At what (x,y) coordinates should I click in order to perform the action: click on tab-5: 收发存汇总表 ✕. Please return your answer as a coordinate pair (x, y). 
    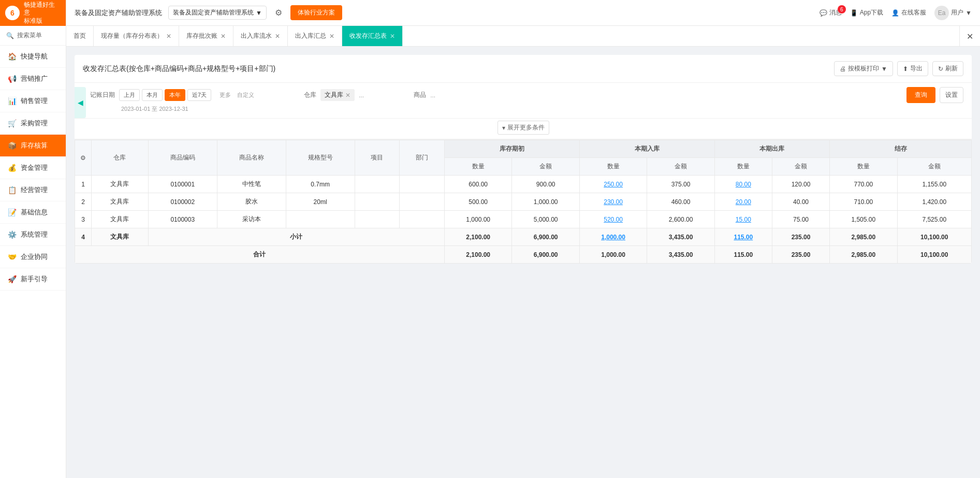
    Looking at the image, I should click on (373, 36).